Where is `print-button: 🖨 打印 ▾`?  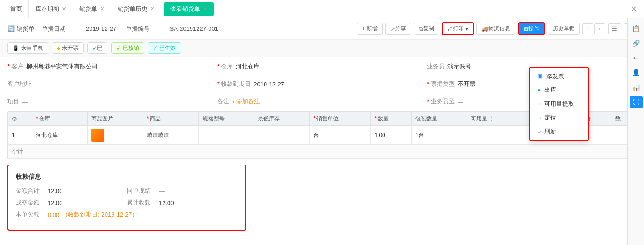 print-button: 🖨 打印 ▾ is located at coordinates (458, 28).